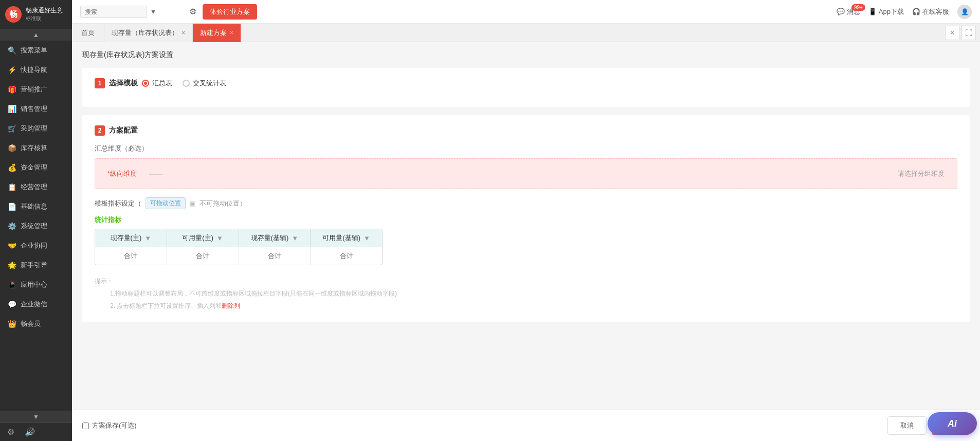 The width and height of the screenshot is (980, 441). I want to click on radio-summary-circle, so click(146, 83).